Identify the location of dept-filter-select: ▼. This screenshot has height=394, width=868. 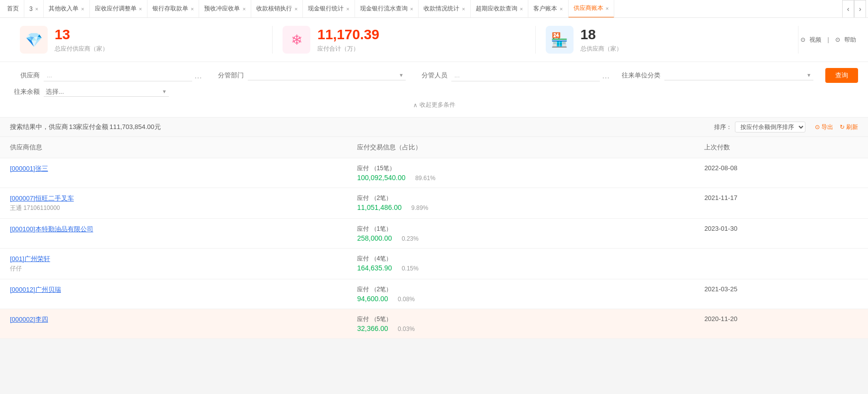
(327, 75).